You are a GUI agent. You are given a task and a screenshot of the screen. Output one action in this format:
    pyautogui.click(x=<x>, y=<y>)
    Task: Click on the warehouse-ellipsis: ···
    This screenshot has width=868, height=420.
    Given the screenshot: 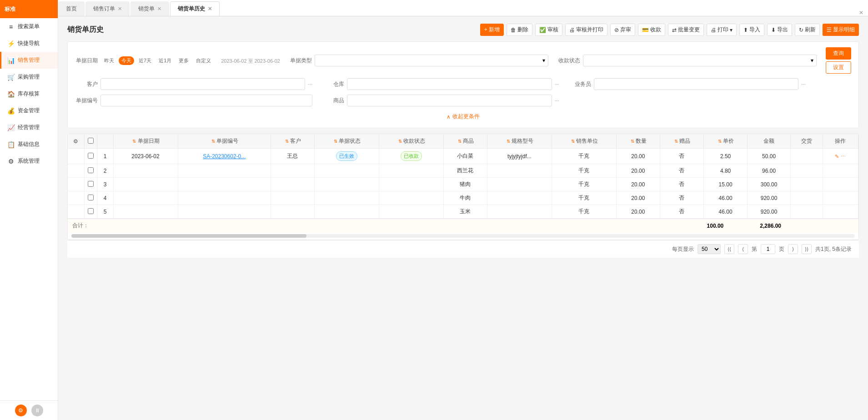 What is the action you would take?
    pyautogui.click(x=557, y=84)
    